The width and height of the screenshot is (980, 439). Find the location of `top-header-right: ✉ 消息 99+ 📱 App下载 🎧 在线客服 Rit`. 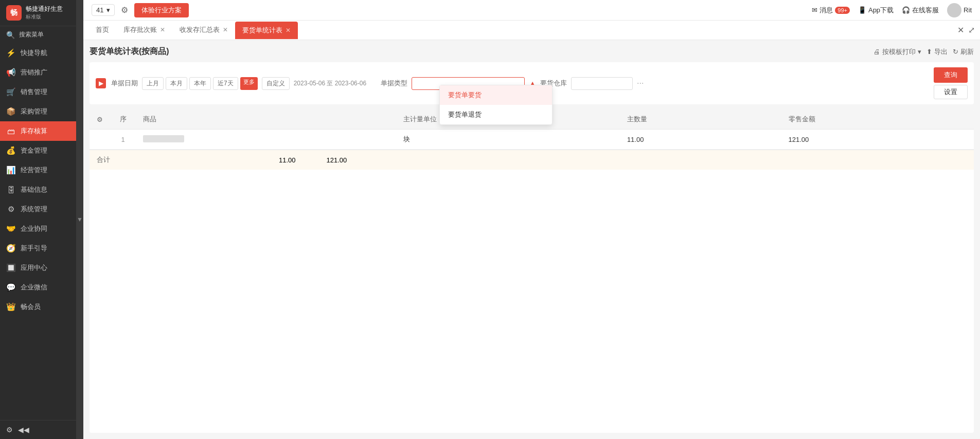

top-header-right: ✉ 消息 99+ 📱 App下载 🎧 在线客服 Rit is located at coordinates (892, 10).